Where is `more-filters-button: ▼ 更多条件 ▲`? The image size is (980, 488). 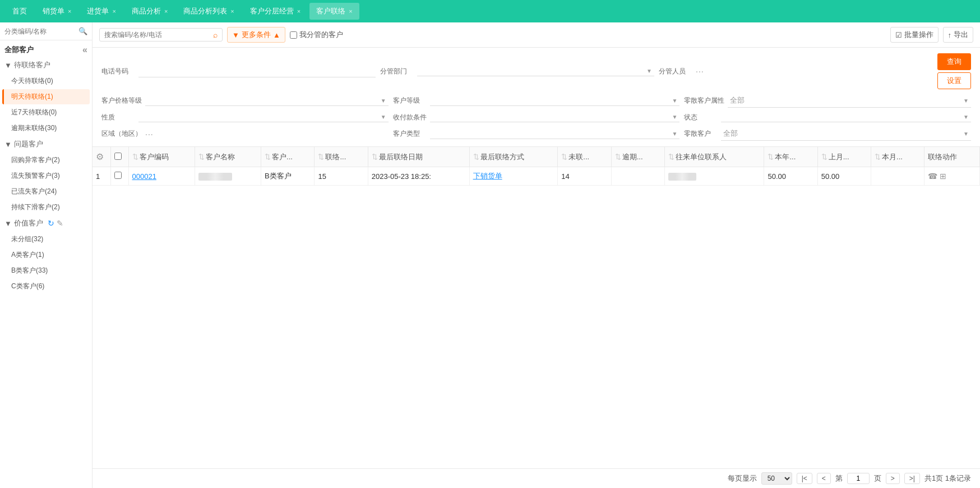
more-filters-button: ▼ 更多条件 ▲ is located at coordinates (256, 35).